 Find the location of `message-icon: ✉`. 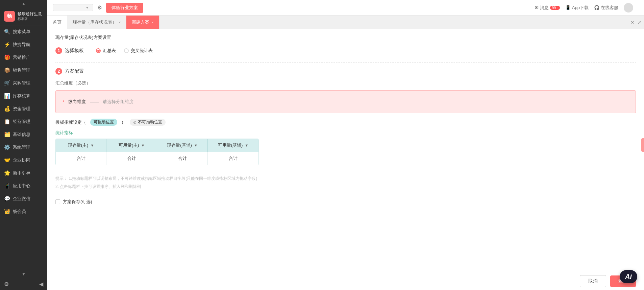

message-icon: ✉ is located at coordinates (537, 7).